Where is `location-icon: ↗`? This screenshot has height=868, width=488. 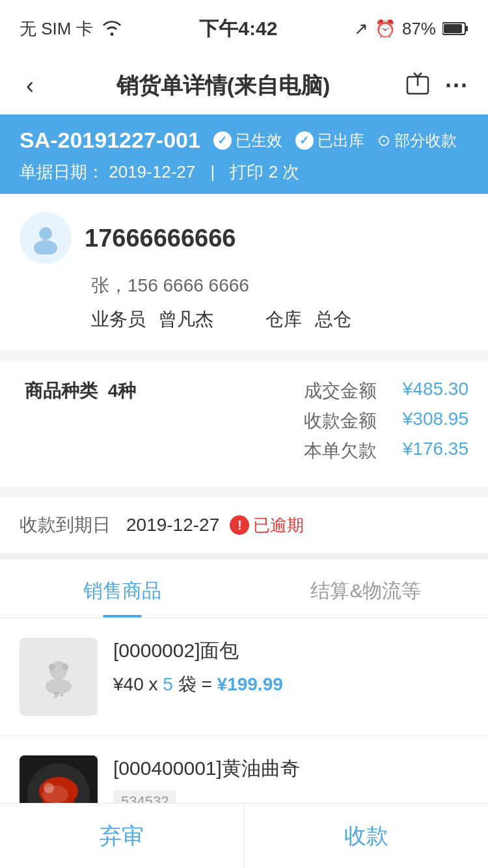 location-icon: ↗ is located at coordinates (361, 29).